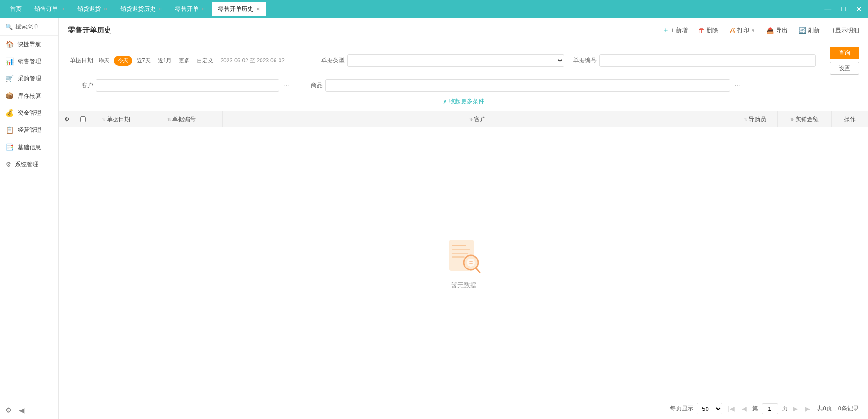  What do you see at coordinates (29, 61) in the screenshot?
I see `sidebar-item-sales-mgmt: 📊 销售管理` at bounding box center [29, 61].